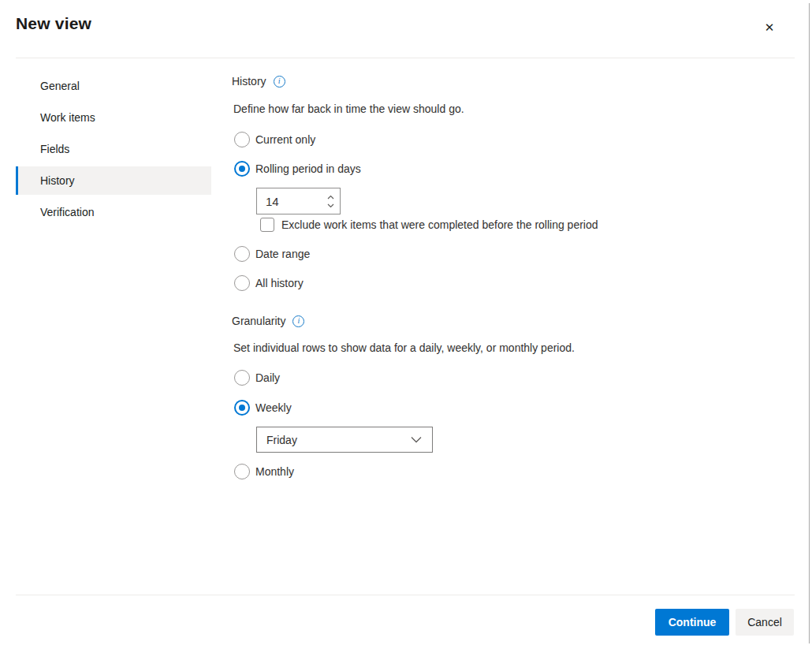 This screenshot has height=649, width=812. I want to click on history-heading-label: History, so click(249, 81).